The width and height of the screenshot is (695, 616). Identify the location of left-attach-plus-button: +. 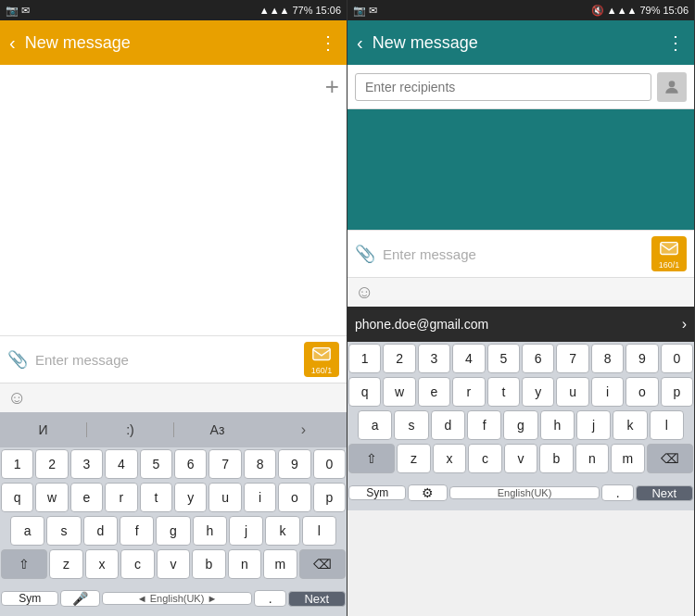
(332, 87).